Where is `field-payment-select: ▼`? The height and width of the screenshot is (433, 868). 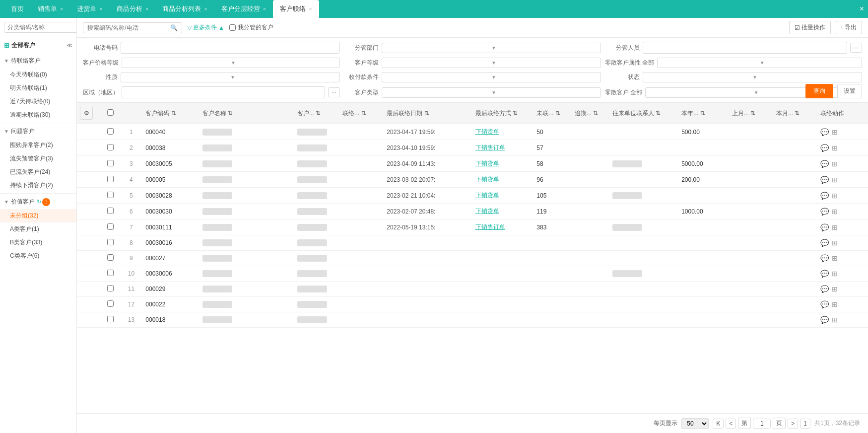 field-payment-select: ▼ is located at coordinates (491, 77).